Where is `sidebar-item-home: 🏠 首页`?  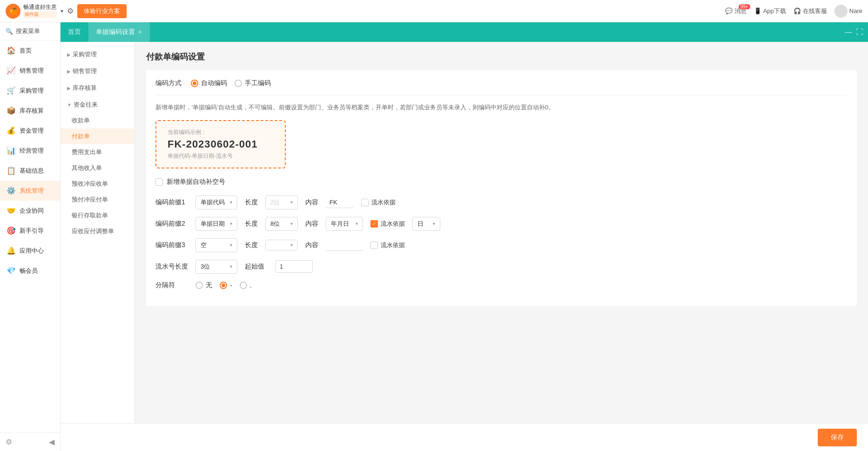
sidebar-item-home: 🏠 首页 is located at coordinates (30, 50).